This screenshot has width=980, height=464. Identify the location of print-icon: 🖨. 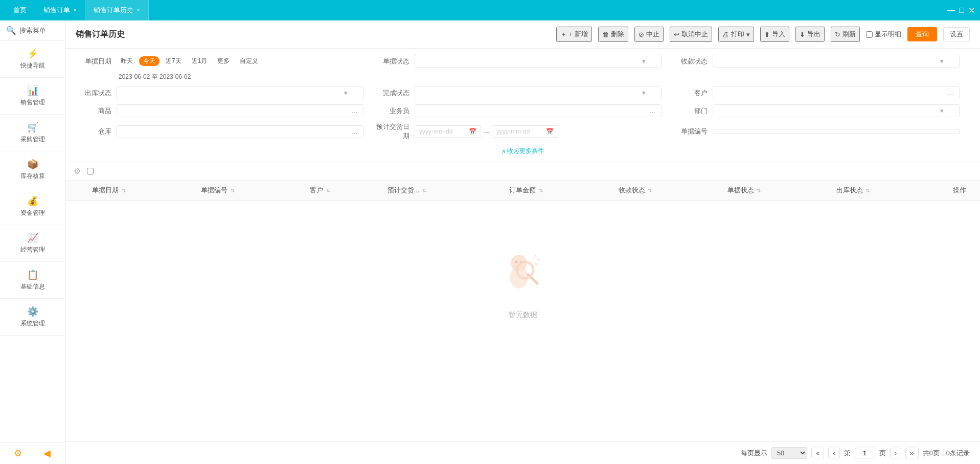
(726, 35).